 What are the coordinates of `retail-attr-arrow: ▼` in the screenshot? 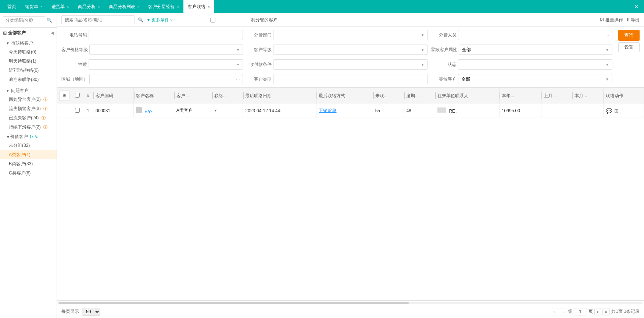 It's located at (607, 50).